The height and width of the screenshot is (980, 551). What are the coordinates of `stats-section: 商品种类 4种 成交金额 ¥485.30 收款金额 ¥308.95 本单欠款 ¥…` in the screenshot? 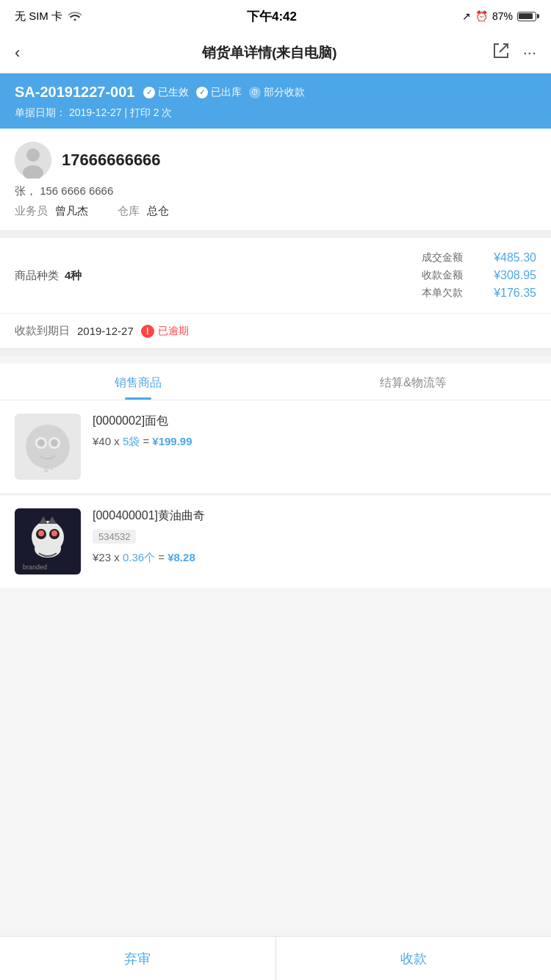 It's located at (276, 276).